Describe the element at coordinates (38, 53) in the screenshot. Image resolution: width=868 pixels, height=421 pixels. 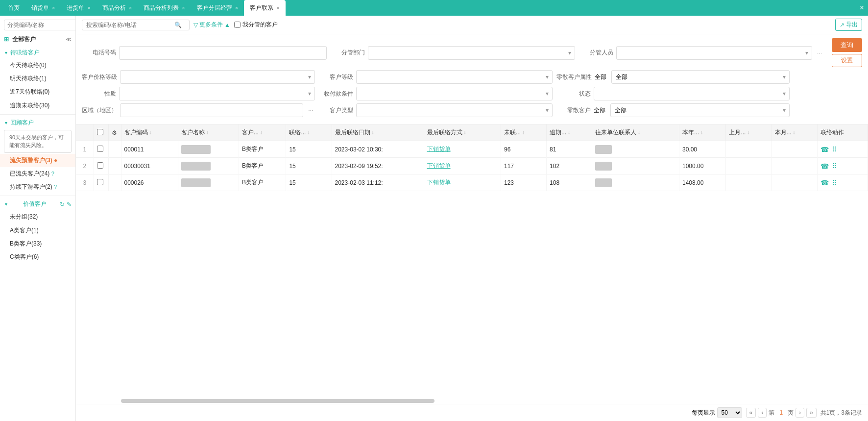
I see `sidebar-section-pending: 待联络客户` at that location.